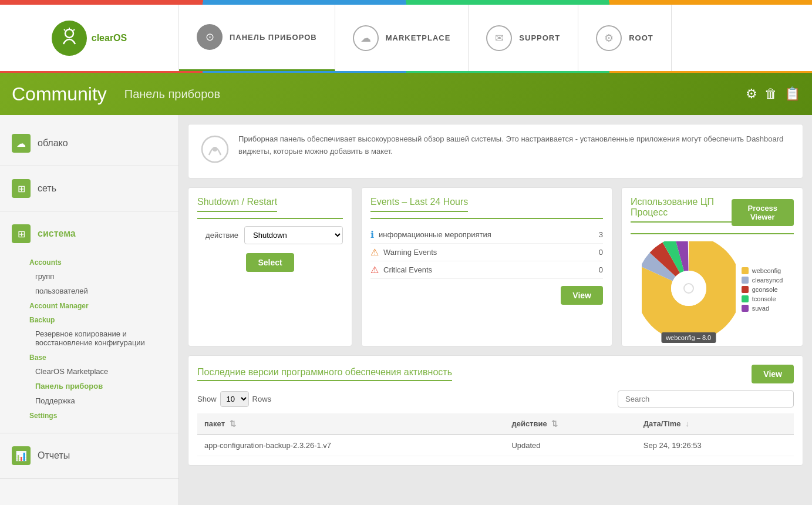  What do you see at coordinates (21, 456) in the screenshot?
I see `reports-icon: 📊` at bounding box center [21, 456].